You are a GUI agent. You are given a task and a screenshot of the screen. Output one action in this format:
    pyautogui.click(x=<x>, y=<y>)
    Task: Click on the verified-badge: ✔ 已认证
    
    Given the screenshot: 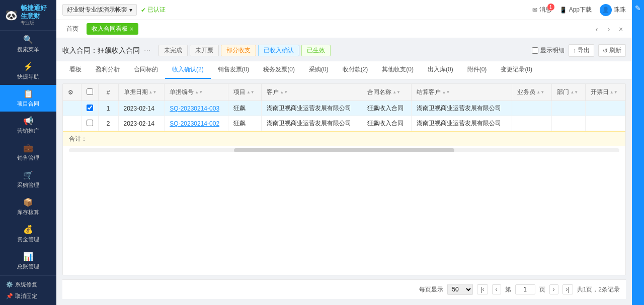 What is the action you would take?
    pyautogui.click(x=153, y=10)
    